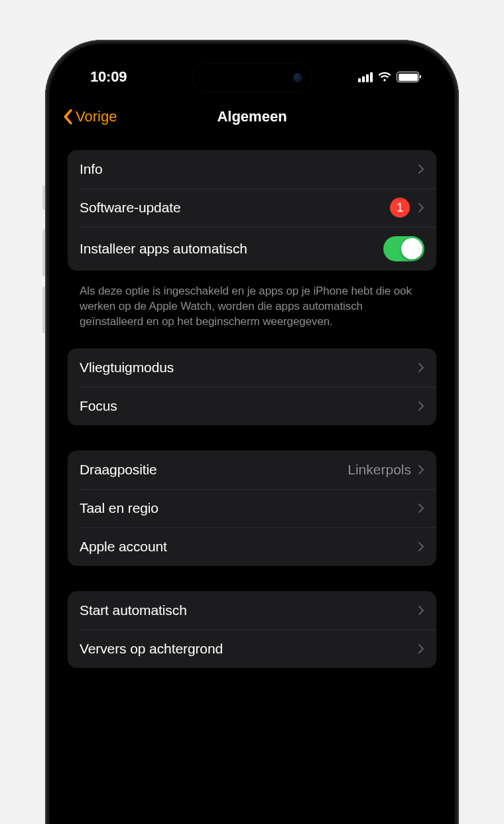  I want to click on dynamic-island, so click(252, 78).